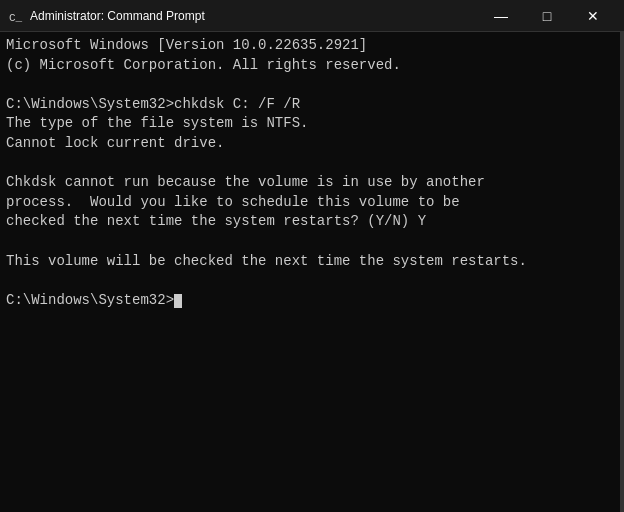 The image size is (624, 512). Describe the element at coordinates (254, 16) in the screenshot. I see `title-bar-text: Administrator: Command Prompt` at that location.